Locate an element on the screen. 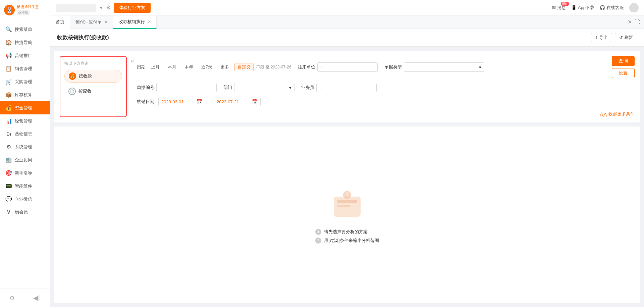 The width and height of the screenshot is (644, 307). logo-version: 标准版 is located at coordinates (23, 13).